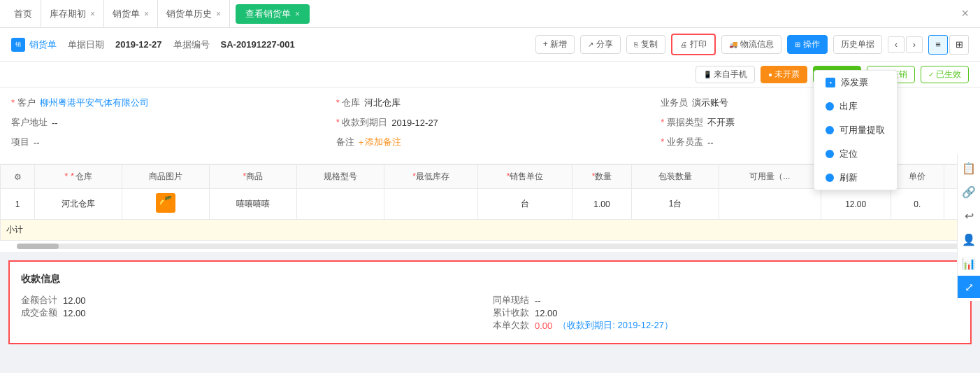 The image size is (980, 373). What do you see at coordinates (856, 130) in the screenshot?
I see `operate-dropdown: ▪ 添发票 出库 可用量提取 定位 刷新` at bounding box center [856, 130].